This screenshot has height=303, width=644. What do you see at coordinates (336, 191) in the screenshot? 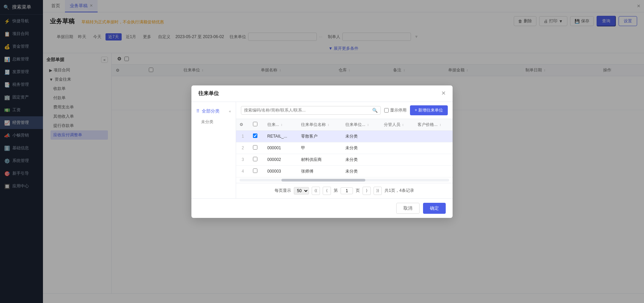
I see `page-label: 第` at bounding box center [336, 191].